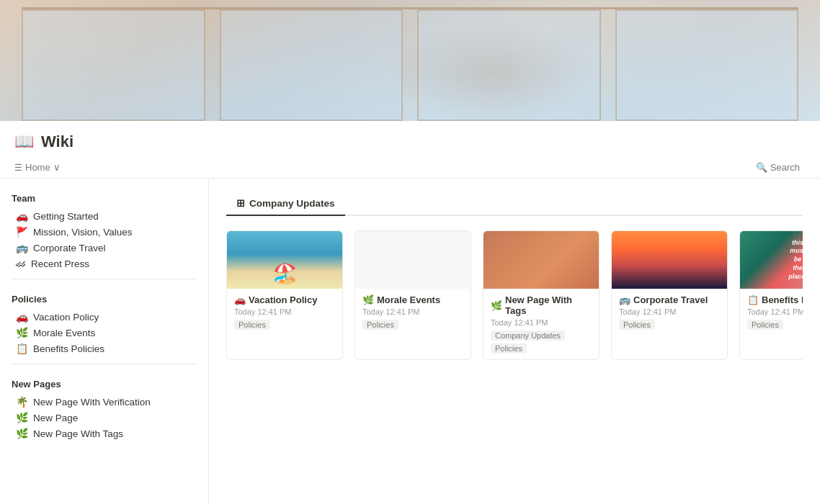 This screenshot has width=820, height=504. What do you see at coordinates (241, 203) in the screenshot?
I see `grid-icon: ⊞` at bounding box center [241, 203].